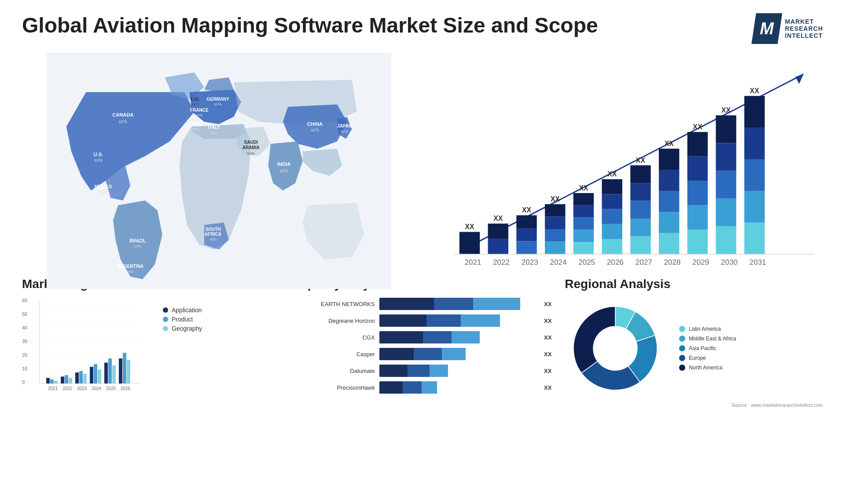 The height and width of the screenshot is (504, 845). Describe the element at coordinates (251, 153) in the screenshot. I see `saudi-value: xx%` at that location.